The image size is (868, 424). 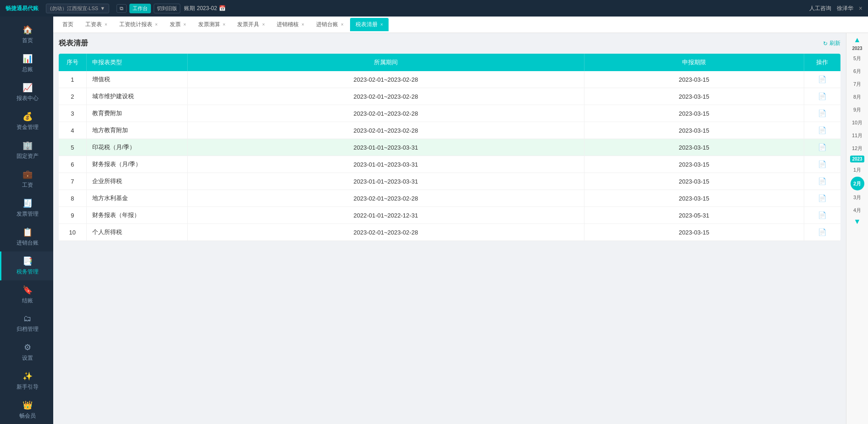 I want to click on tab-close-invoice-calc: ×, so click(x=224, y=25).